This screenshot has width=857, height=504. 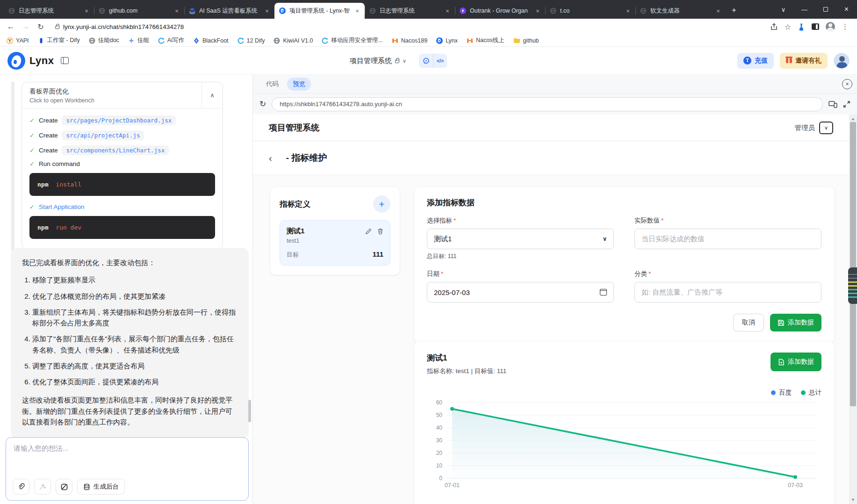 What do you see at coordinates (756, 61) in the screenshot?
I see `recharge-button: T 充值` at bounding box center [756, 61].